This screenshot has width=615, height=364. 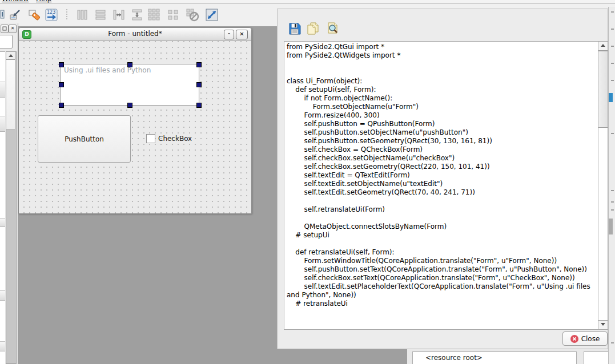 What do you see at coordinates (612, 185) in the screenshot?
I see `property-editor-sliver` at bounding box center [612, 185].